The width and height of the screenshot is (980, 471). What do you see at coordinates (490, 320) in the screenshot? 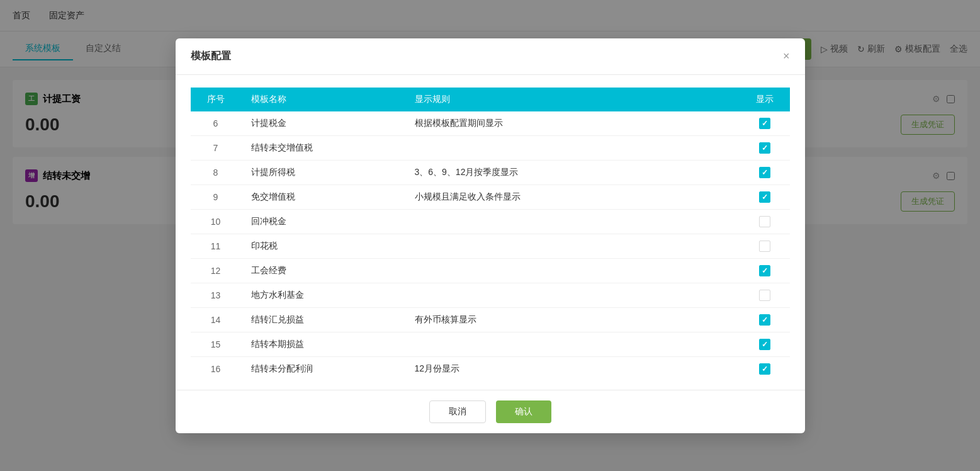
I see `table-row: 14结转汇兑损益有外币核算显示` at bounding box center [490, 320].